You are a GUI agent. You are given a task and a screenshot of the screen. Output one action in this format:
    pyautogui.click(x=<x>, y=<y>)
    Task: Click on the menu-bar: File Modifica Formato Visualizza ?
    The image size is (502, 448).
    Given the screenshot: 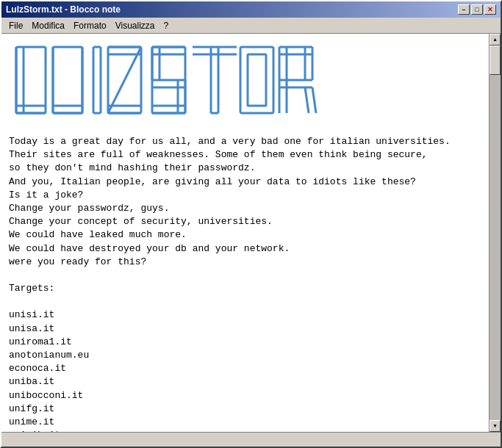 What is the action you would take?
    pyautogui.click(x=251, y=26)
    